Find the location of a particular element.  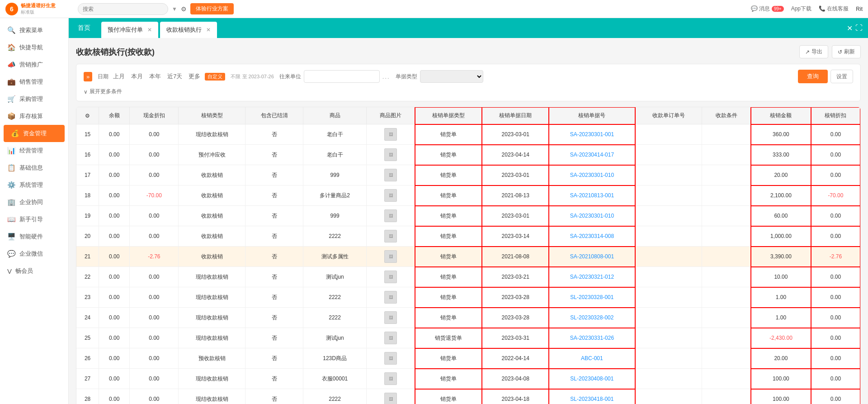

filter-expand-arrow: » is located at coordinates (88, 77).